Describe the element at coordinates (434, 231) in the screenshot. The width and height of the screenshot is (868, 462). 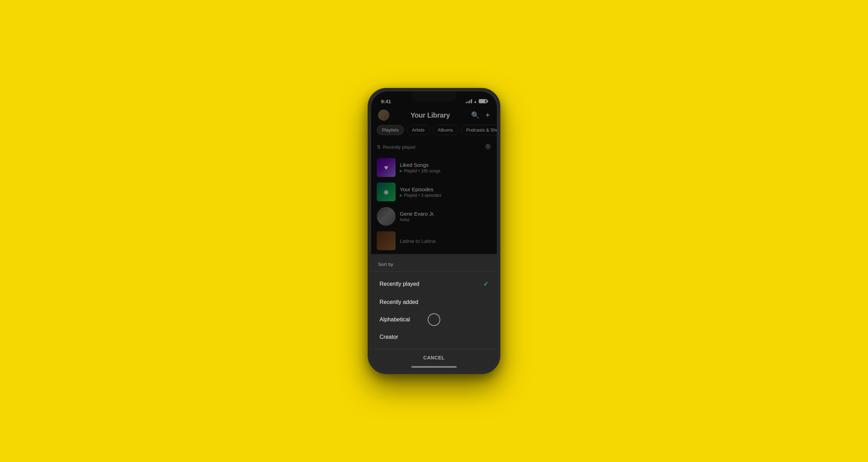
I see `screen: 9:41 ▴` at that location.